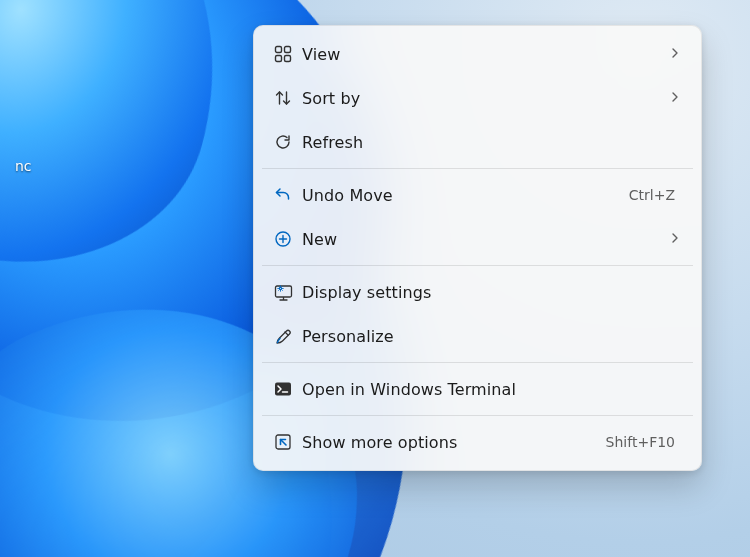 The width and height of the screenshot is (750, 557). What do you see at coordinates (478, 336) in the screenshot?
I see `menu-item-personalize: Personalize` at bounding box center [478, 336].